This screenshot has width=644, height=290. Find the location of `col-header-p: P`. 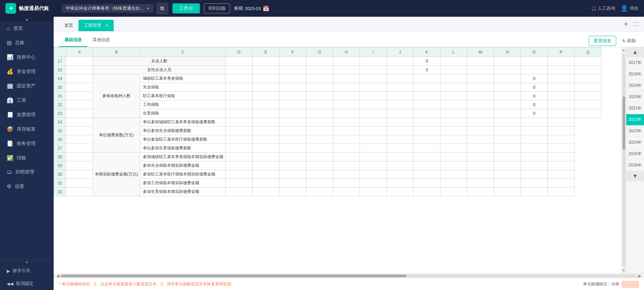

col-header-p: P is located at coordinates (561, 52).